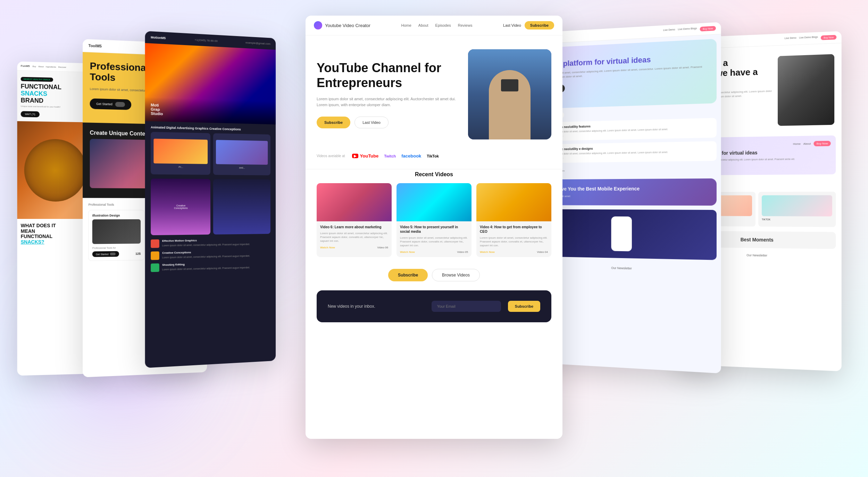 This screenshot has width=868, height=477. Describe the element at coordinates (181, 153) in the screenshot. I see `motionm5-mini1: Pr...` at that location.